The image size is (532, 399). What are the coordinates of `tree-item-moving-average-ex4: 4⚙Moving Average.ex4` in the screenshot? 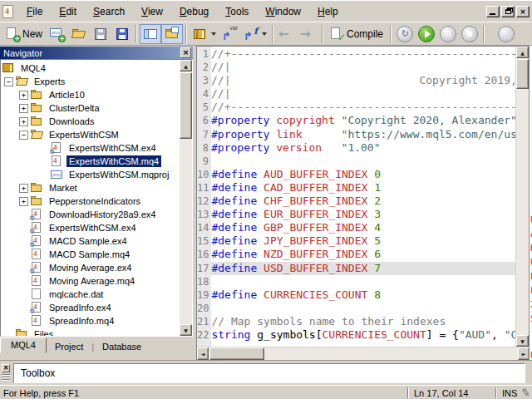 It's located at (96, 268).